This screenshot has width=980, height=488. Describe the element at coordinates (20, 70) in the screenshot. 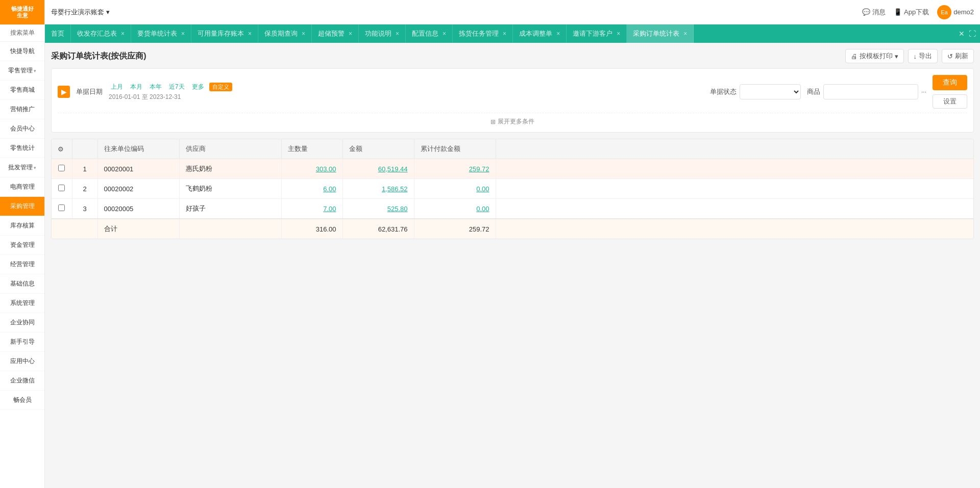

I see `sidebar-item-retail-label: 零售管理` at that location.